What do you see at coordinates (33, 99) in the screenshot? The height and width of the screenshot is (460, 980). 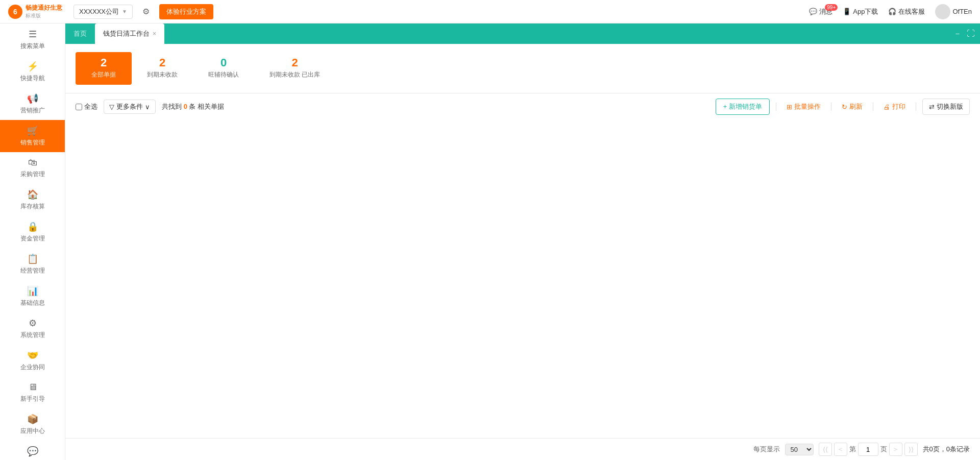 I see `marketing-icon: 📢` at bounding box center [33, 99].